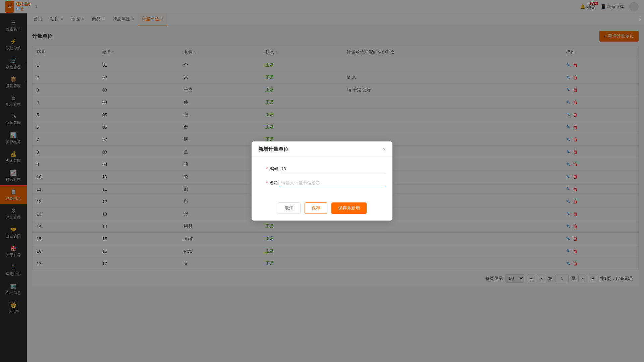 The image size is (644, 362). What do you see at coordinates (322, 181) in the screenshot?
I see `add-unit-modal: 新增计量单位 × * 编码 * 名称 取消 保存 保存并新增` at bounding box center [322, 181].